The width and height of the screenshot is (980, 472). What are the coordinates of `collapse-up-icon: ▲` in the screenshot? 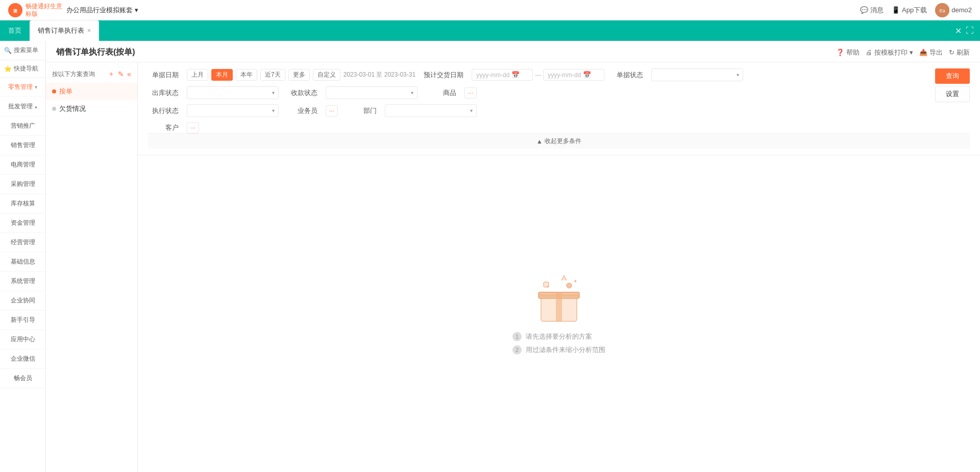 It's located at (540, 141).